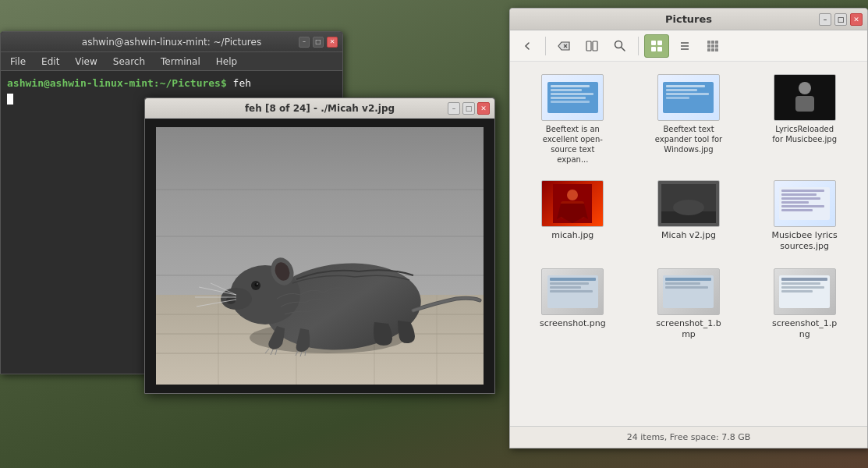 Image resolution: width=868 pixels, height=468 pixels. I want to click on term-menu-file: File, so click(18, 62).